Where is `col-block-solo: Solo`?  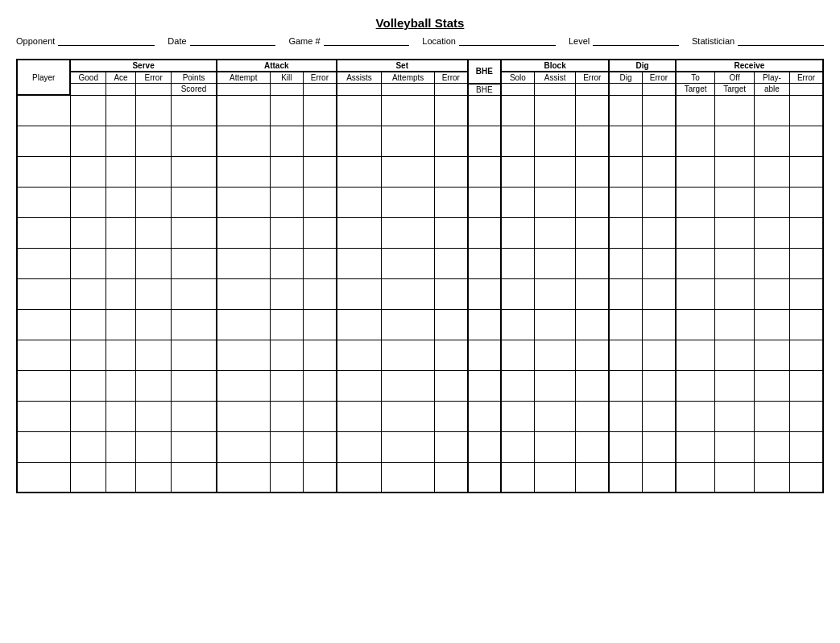 col-block-solo: Solo is located at coordinates (517, 77).